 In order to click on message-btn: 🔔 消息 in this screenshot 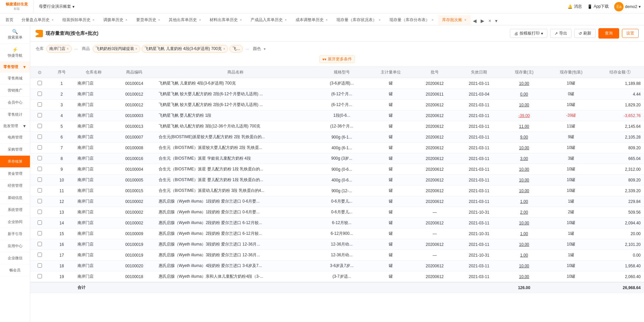, I will do `click(575, 7)`.